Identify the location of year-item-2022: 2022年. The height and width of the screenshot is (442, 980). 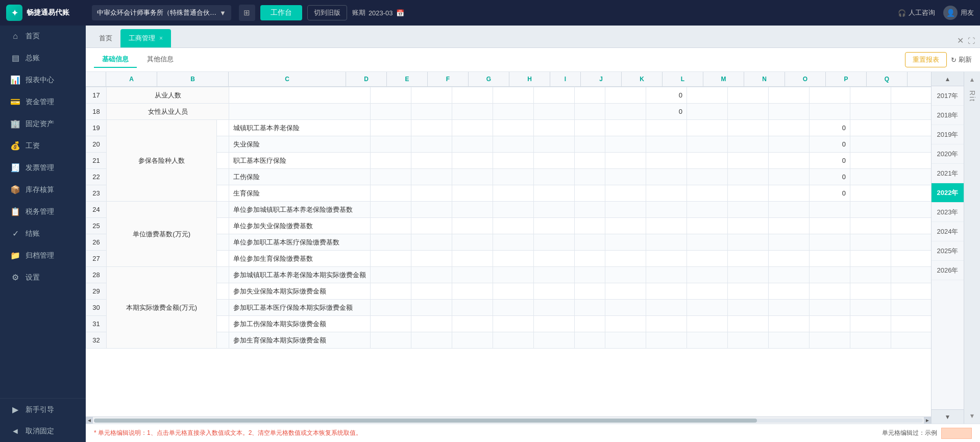
(947, 193).